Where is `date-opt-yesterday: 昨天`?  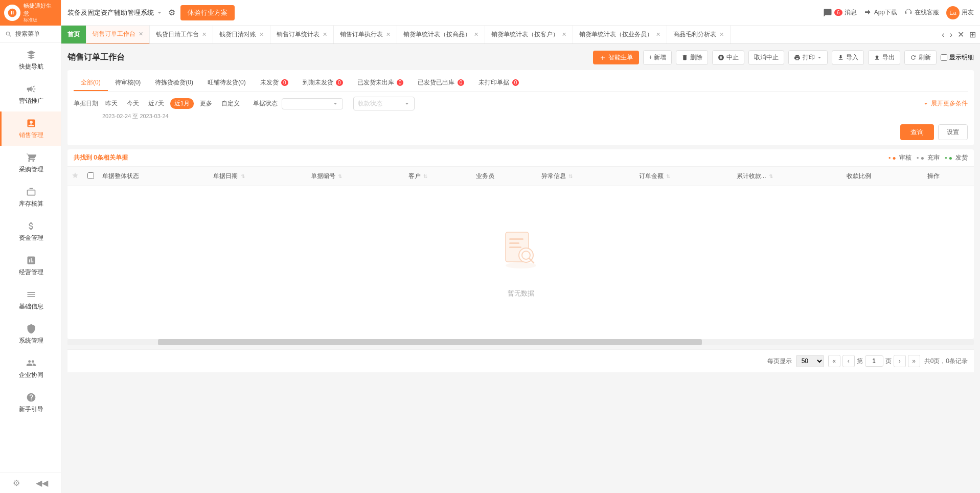
date-opt-yesterday: 昨天 is located at coordinates (111, 103).